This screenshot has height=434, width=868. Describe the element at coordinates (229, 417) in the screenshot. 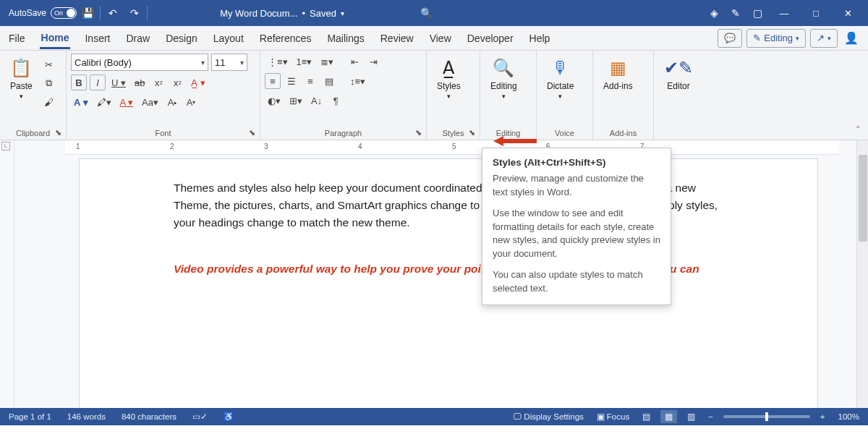

I see `accessibility-icon: ♿` at that location.